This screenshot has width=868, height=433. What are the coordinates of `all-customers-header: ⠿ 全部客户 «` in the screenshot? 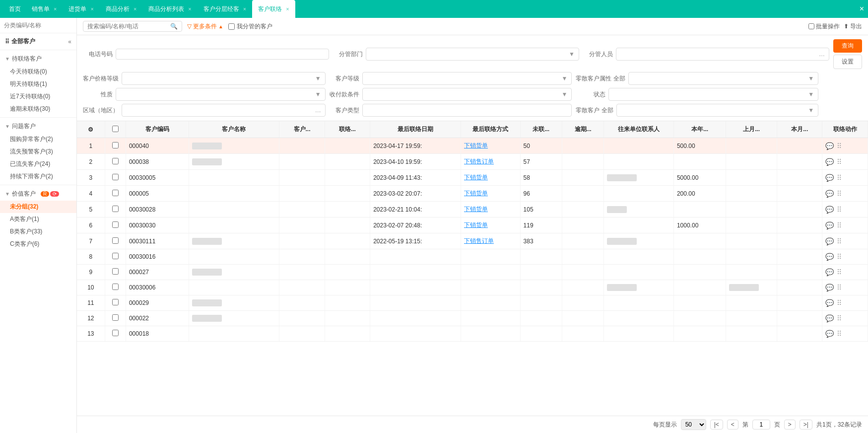 It's located at (38, 41).